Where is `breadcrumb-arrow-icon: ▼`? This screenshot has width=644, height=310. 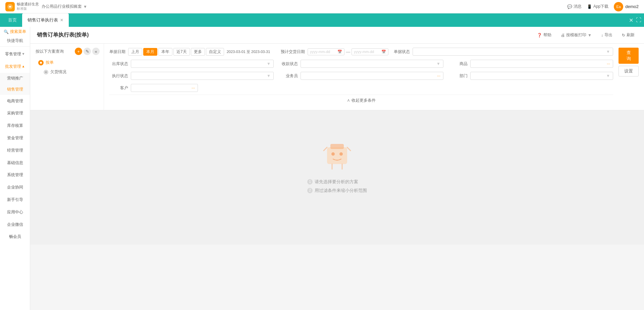 breadcrumb-arrow-icon: ▼ is located at coordinates (85, 7).